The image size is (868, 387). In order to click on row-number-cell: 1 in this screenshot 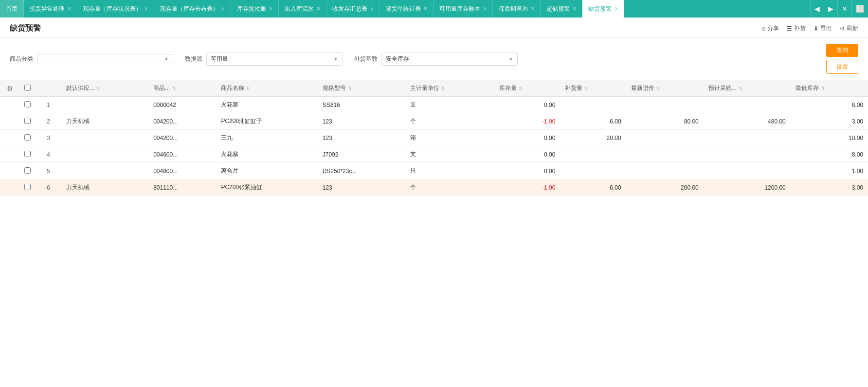, I will do `click(49, 105)`.